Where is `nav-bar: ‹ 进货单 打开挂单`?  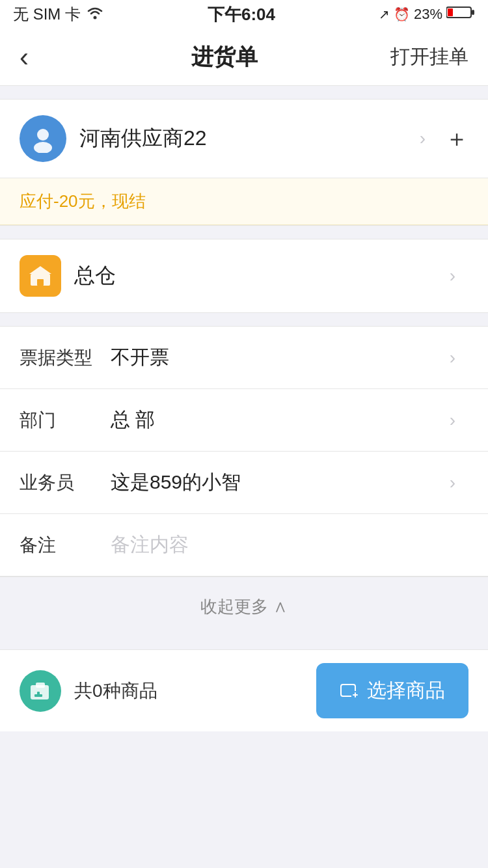
nav-bar: ‹ 进货单 打开挂单 is located at coordinates (244, 57).